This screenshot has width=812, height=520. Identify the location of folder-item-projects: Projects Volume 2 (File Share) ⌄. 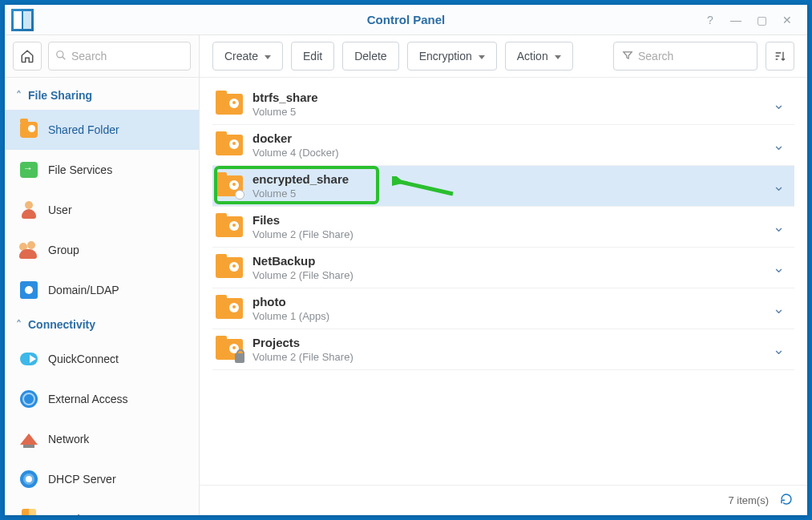
(503, 349).